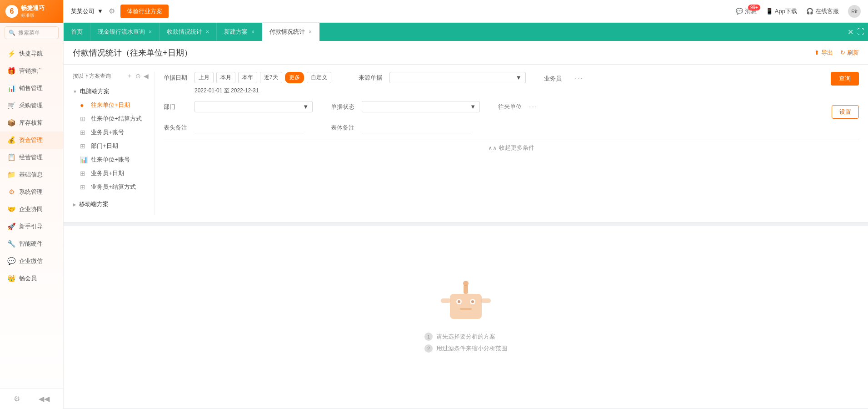 The image size is (868, 409). Describe the element at coordinates (519, 77) in the screenshot. I see `source-doc-arrow: ▼` at that location.